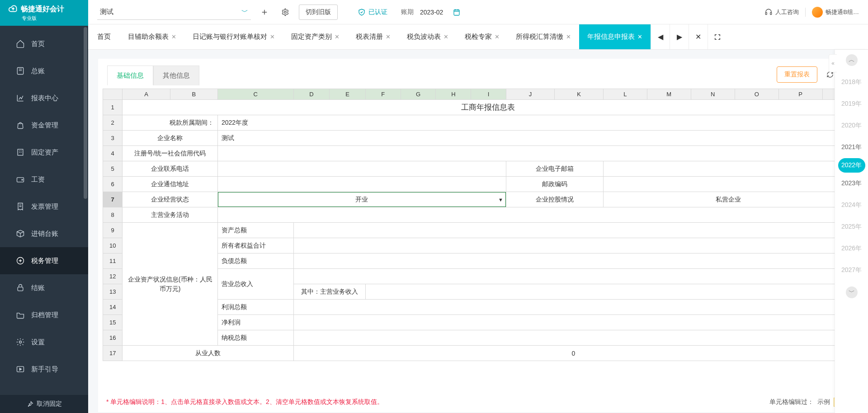  I want to click on colhead-N: N, so click(712, 94).